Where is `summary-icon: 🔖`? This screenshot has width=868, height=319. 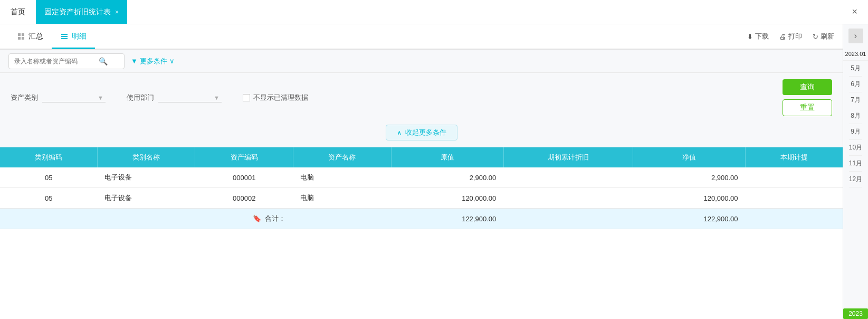 summary-icon: 🔖 is located at coordinates (257, 219).